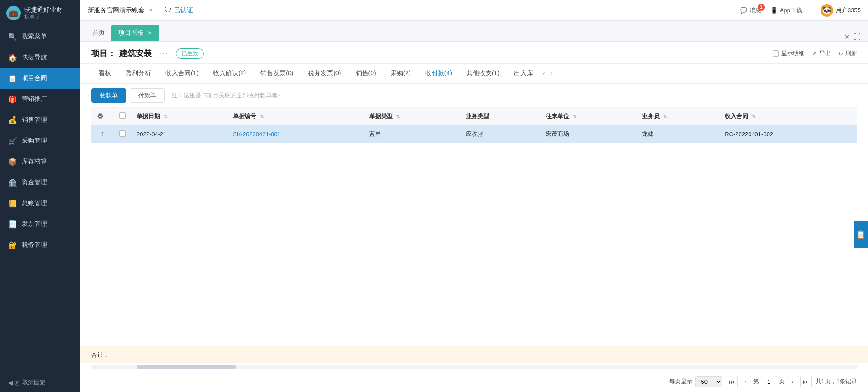  I want to click on subtab-prev-arrow: ‹, so click(544, 73).